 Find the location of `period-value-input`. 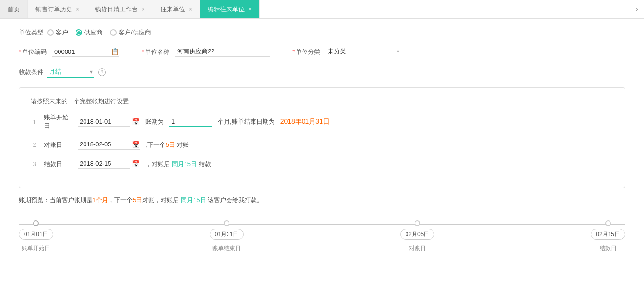

period-value-input is located at coordinates (191, 122).